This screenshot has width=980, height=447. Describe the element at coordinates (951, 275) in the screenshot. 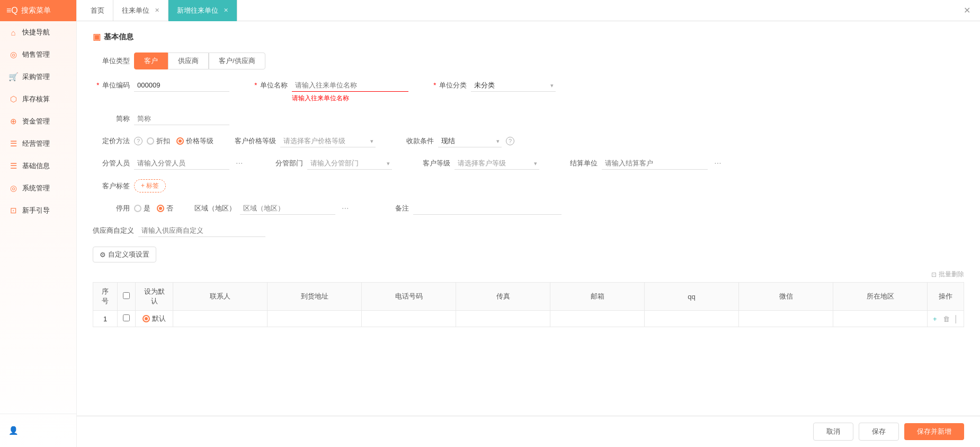

I see `batch-delete-label: 批量删除` at that location.